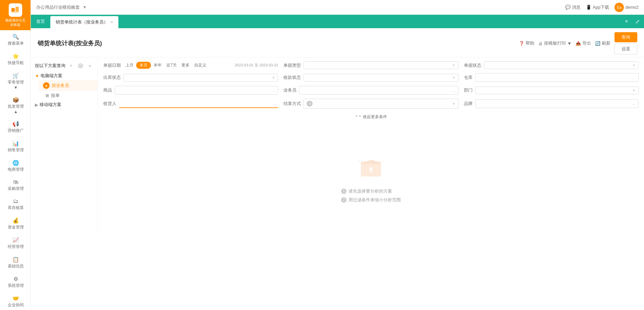 This screenshot has width=644, height=310. What do you see at coordinates (381, 65) in the screenshot?
I see `bill-type-select: ▼` at bounding box center [381, 65].